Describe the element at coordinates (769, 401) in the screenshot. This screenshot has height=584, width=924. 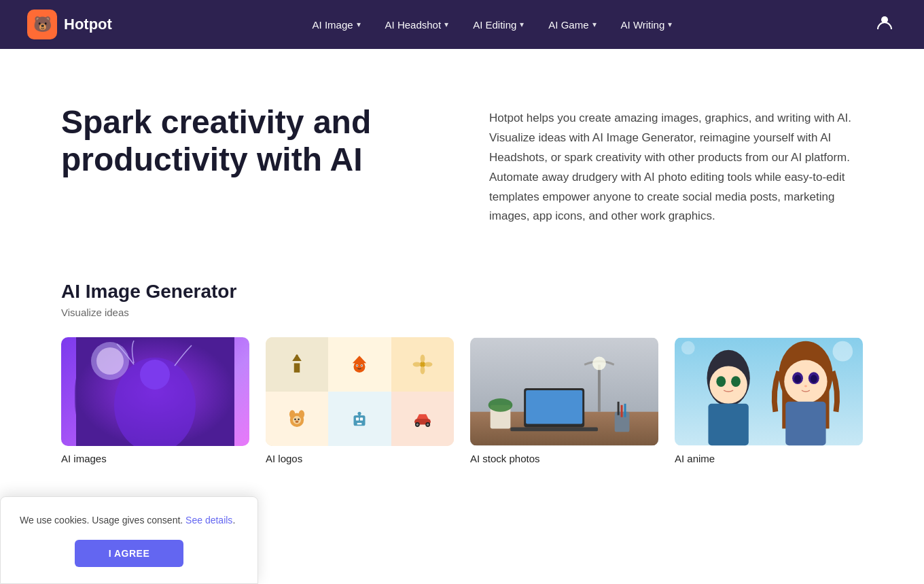
I see `card-ai-anime: AI anime` at that location.